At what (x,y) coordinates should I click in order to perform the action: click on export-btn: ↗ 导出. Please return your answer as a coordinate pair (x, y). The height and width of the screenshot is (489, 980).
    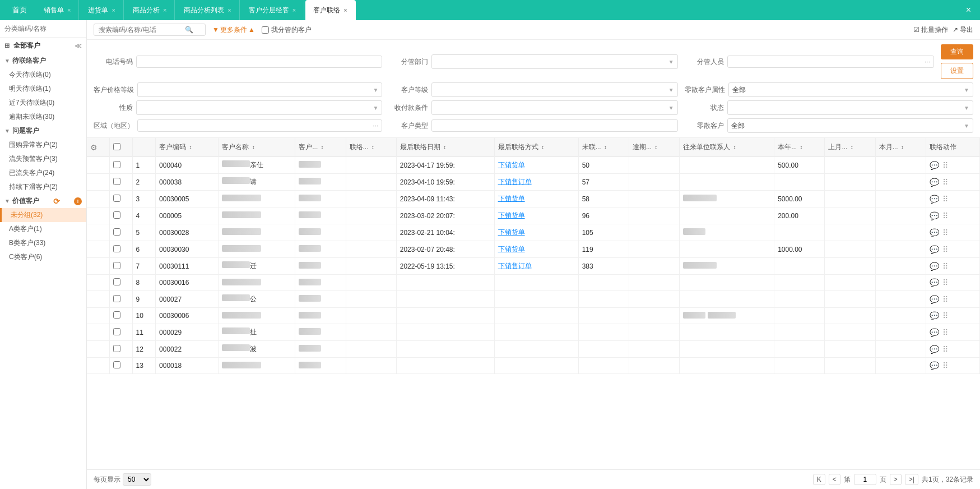
    Looking at the image, I should click on (963, 30).